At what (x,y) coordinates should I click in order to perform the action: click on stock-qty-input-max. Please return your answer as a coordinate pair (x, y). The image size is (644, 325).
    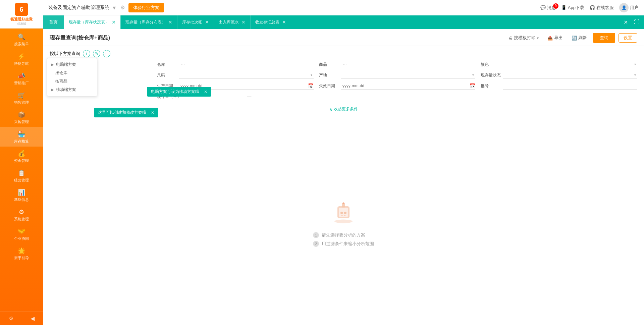
    Looking at the image, I should click on (284, 97).